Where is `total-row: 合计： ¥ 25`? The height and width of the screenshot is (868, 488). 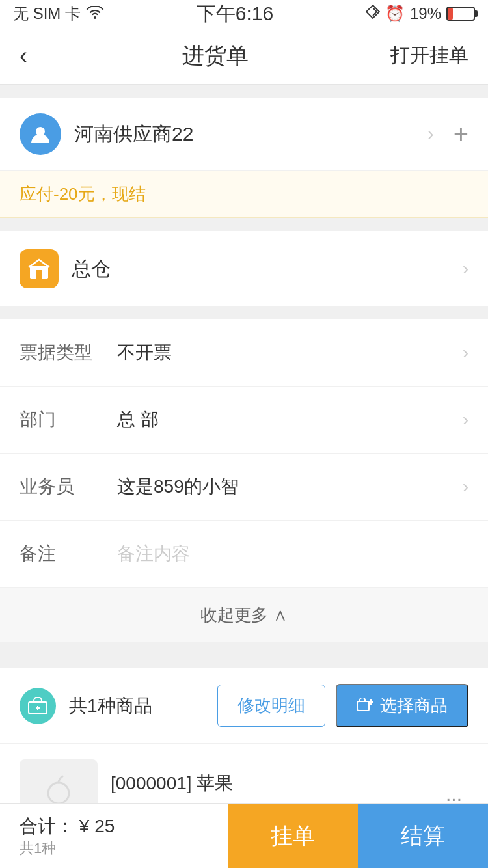
total-row: 合计： ¥ 25 is located at coordinates (114, 826).